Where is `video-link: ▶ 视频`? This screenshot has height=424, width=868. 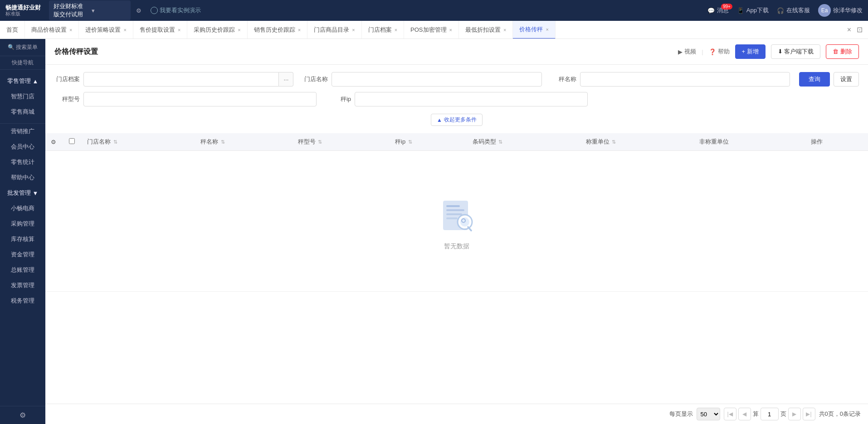 video-link: ▶ 视频 is located at coordinates (687, 52).